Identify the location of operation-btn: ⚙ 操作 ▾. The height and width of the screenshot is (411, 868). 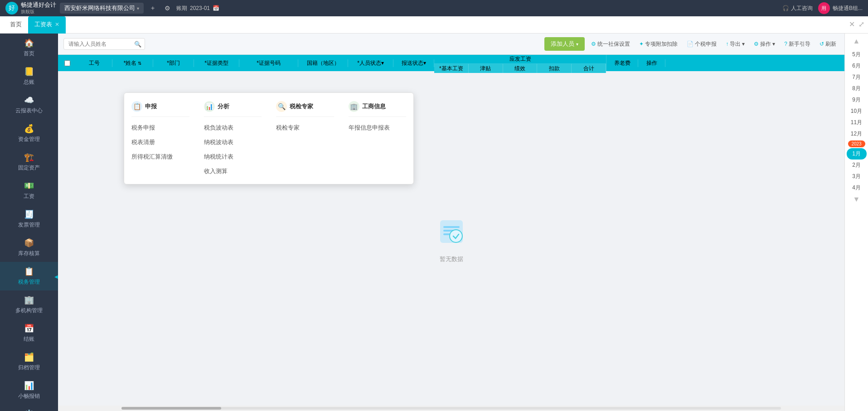
(764, 44).